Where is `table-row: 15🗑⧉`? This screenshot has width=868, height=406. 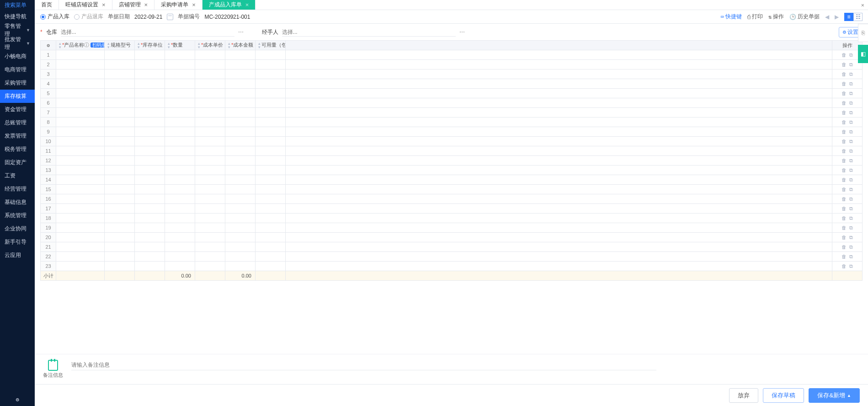 table-row: 15🗑⧉ is located at coordinates (452, 189).